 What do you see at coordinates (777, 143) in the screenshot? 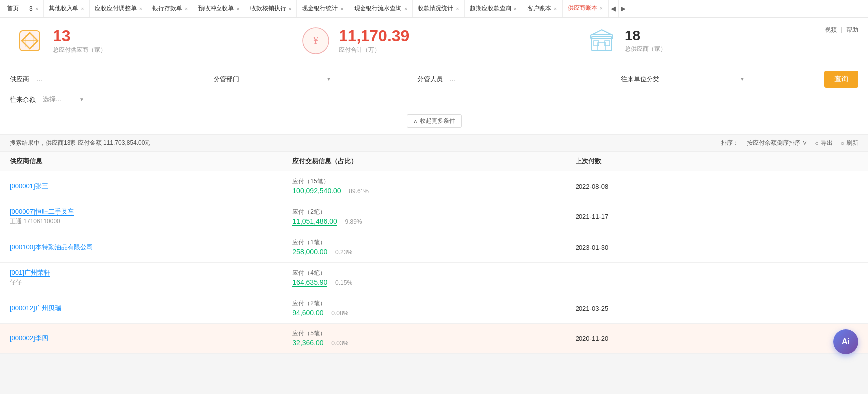
I see `sort-select: 按应付余额倒序排序 ∨` at bounding box center [777, 143].